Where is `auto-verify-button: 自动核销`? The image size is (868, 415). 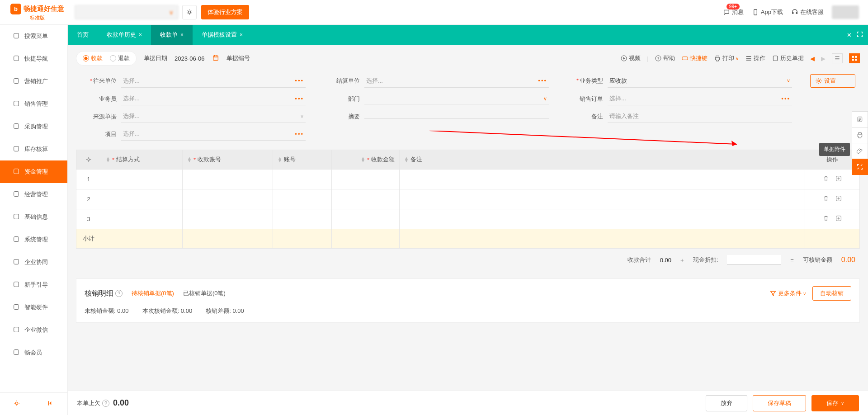 auto-verify-button: 自动核销 is located at coordinates (832, 293).